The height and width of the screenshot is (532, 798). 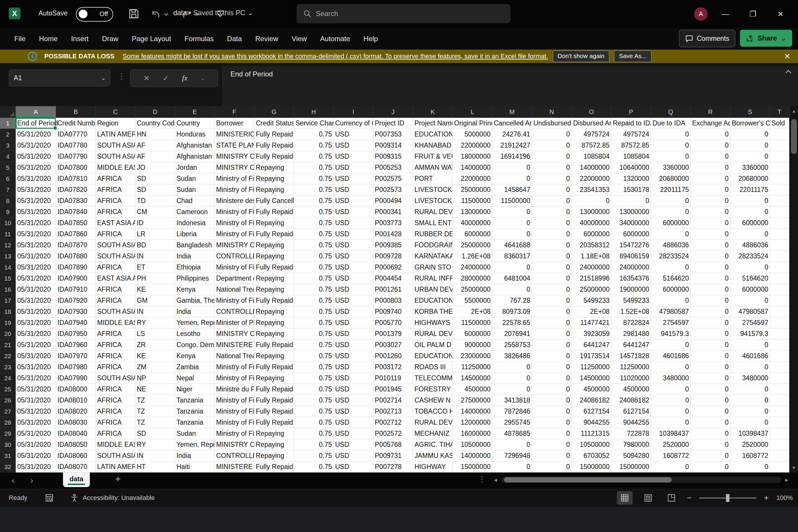 What do you see at coordinates (512, 256) in the screenshot?
I see `cell-M13: 8360317` at bounding box center [512, 256].